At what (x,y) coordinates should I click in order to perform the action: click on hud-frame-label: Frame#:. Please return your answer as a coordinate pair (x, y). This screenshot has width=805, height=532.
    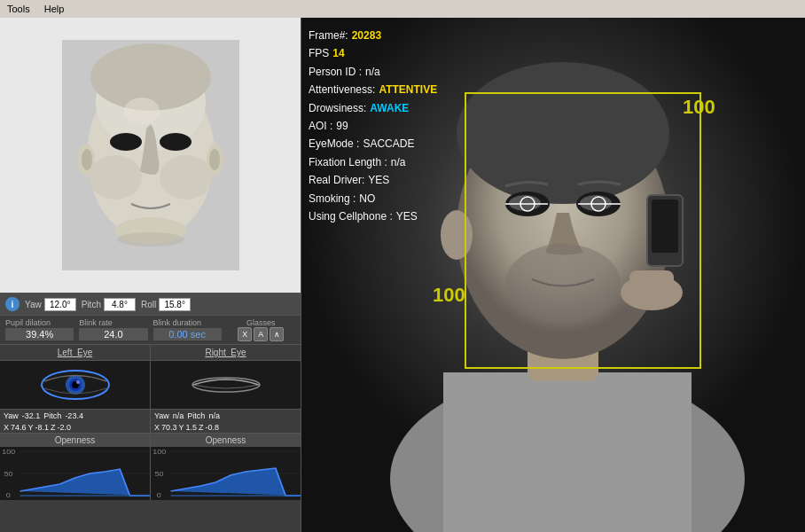
    Looking at the image, I should click on (328, 35).